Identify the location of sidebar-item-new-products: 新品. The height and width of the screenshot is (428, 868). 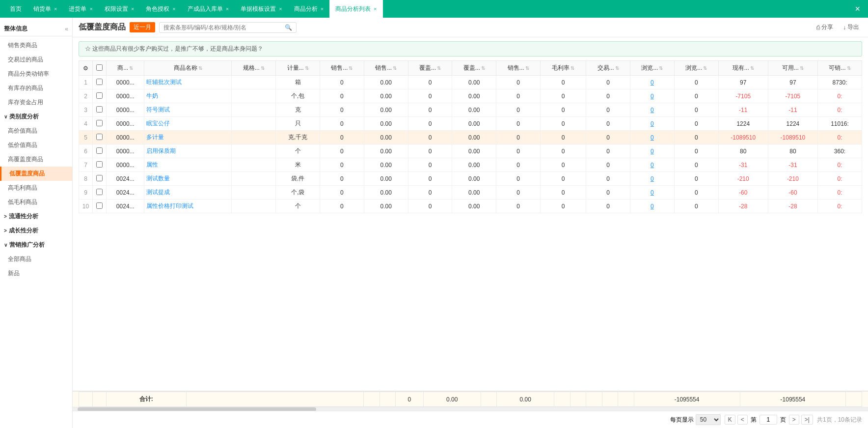
(36, 273).